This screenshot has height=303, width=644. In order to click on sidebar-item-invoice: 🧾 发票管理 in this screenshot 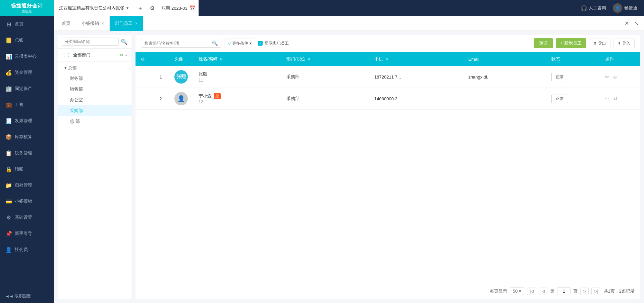, I will do `click(27, 121)`.